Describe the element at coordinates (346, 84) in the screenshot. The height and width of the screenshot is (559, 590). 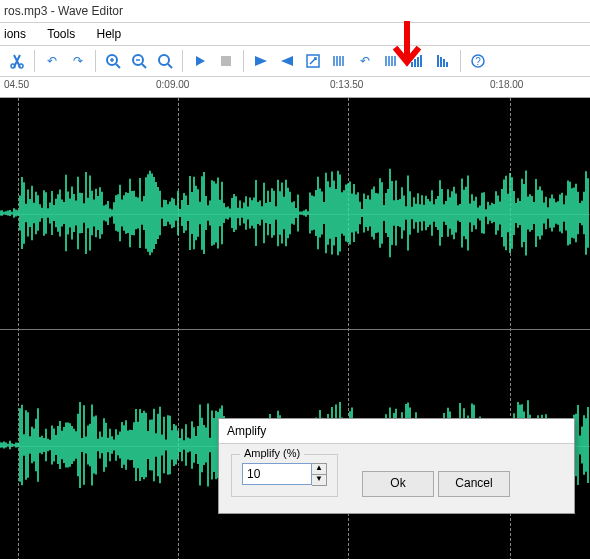
I see `ruler-tick: 0:13.50` at that location.